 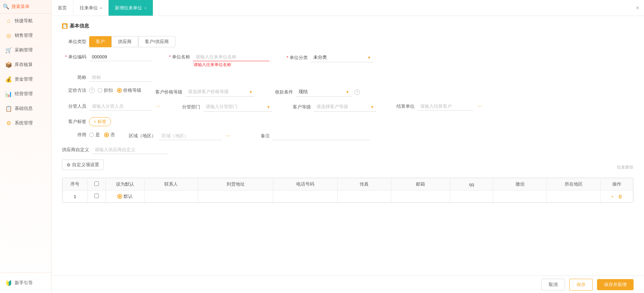 I want to click on delete-row-btn: 🗑, so click(x=620, y=197).